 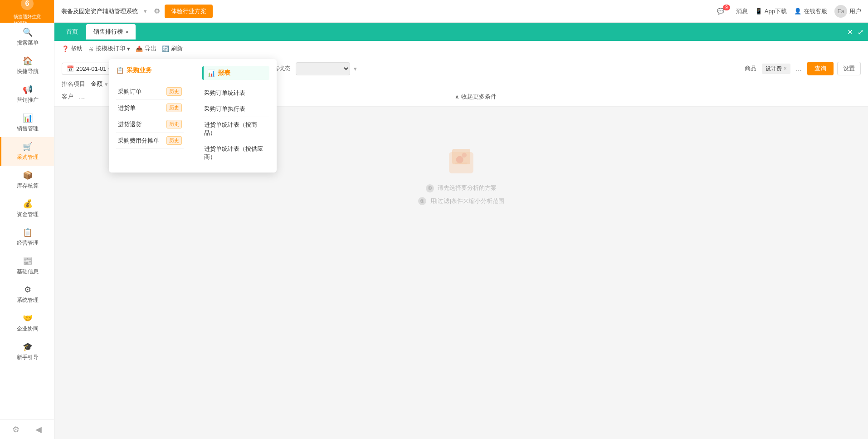 What do you see at coordinates (150, 124) in the screenshot?
I see `menu-item-inbound-return: 进货退货 历史` at bounding box center [150, 124].